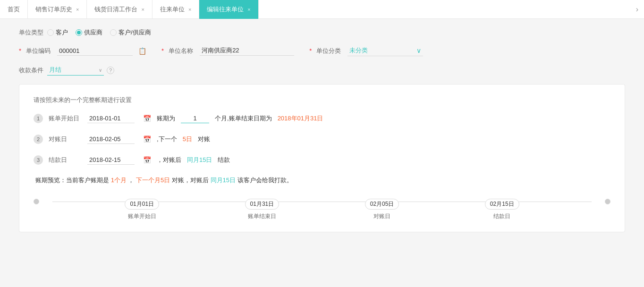  What do you see at coordinates (166, 118) in the screenshot?
I see `step-1-mid-text: 账期为` at bounding box center [166, 118].